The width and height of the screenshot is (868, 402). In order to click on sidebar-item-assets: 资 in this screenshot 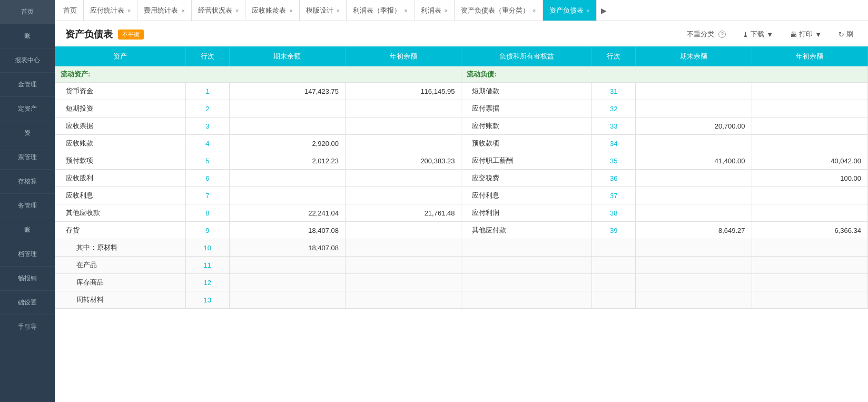, I will do `click(27, 133)`.